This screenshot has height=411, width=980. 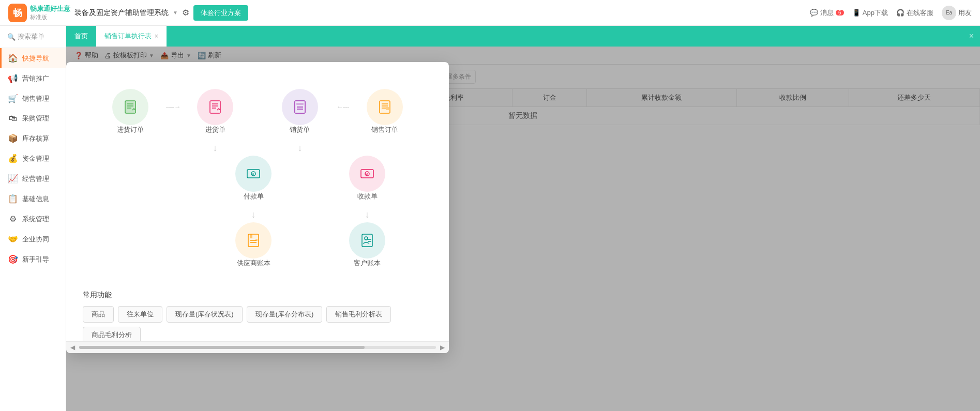 I want to click on tab-bar-close-icon: ×, so click(x=971, y=36).